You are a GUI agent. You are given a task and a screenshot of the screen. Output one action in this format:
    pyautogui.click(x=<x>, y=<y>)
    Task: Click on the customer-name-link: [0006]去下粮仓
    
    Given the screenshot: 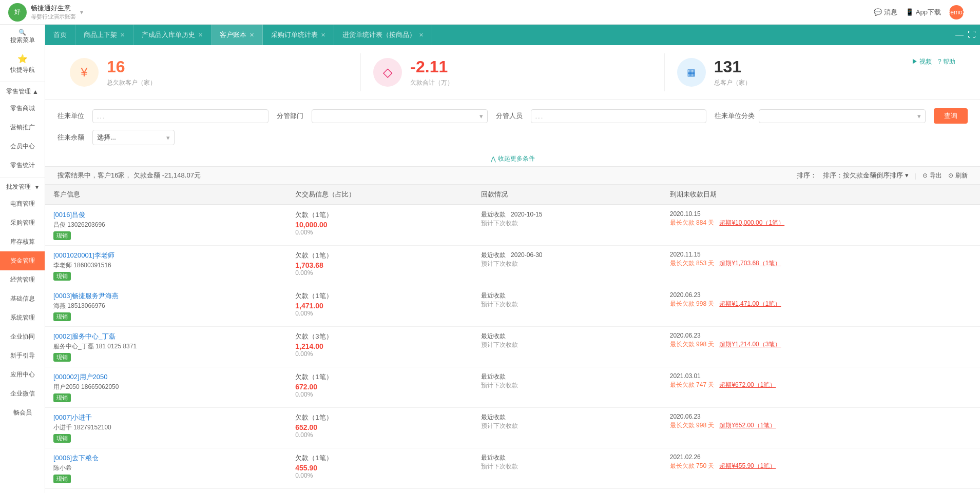 What is the action you would take?
    pyautogui.click(x=166, y=458)
    